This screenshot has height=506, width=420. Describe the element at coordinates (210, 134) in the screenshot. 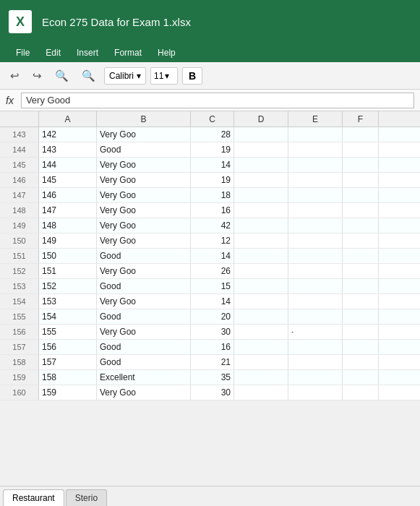

I see `table-row: 143 142 Very Goo 28` at that location.